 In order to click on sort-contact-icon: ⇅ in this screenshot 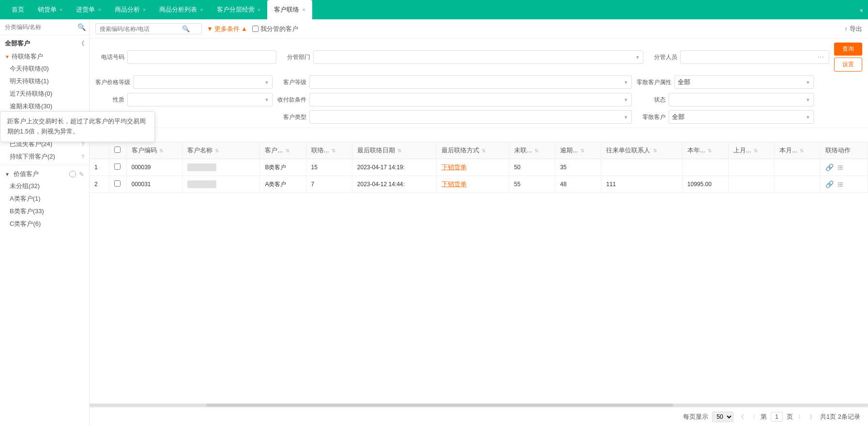, I will do `click(334, 151)`.